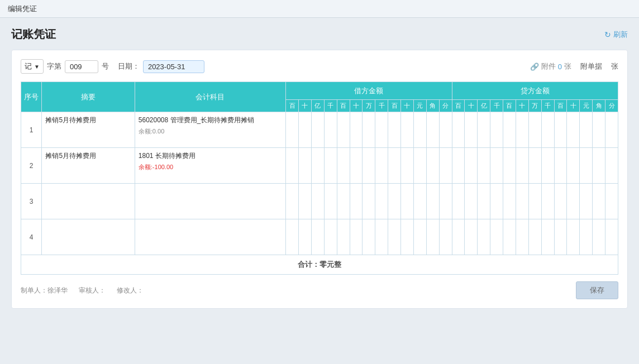 The width and height of the screenshot is (639, 364). What do you see at coordinates (320, 202) in the screenshot?
I see `table-row: 3` at bounding box center [320, 202].